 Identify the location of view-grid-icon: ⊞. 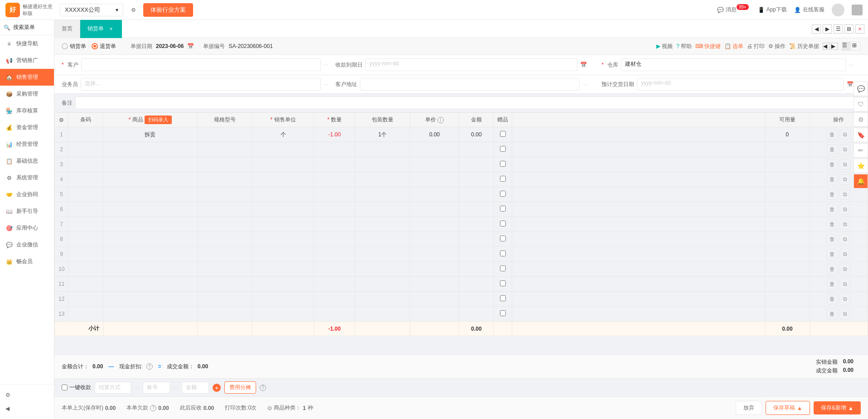
(856, 46).